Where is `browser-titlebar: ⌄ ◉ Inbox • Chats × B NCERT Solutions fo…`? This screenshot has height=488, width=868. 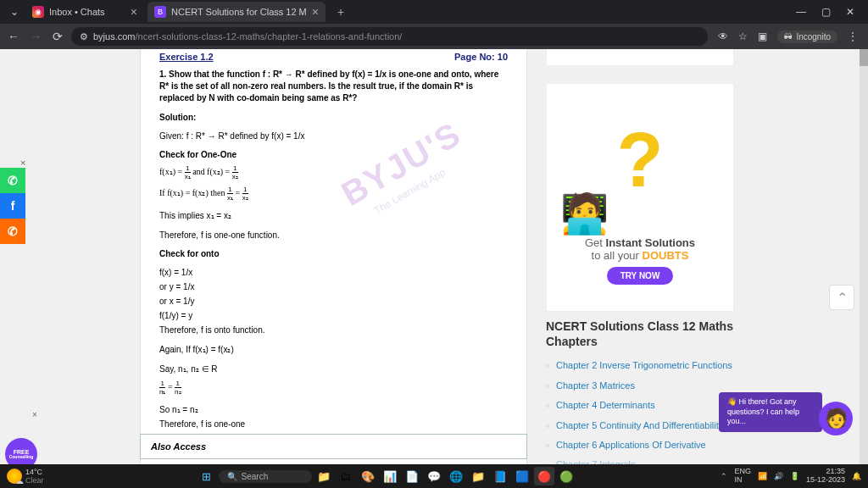 browser-titlebar: ⌄ ◉ Inbox • Chats × B NCERT Solutions fo… is located at coordinates (434, 12).